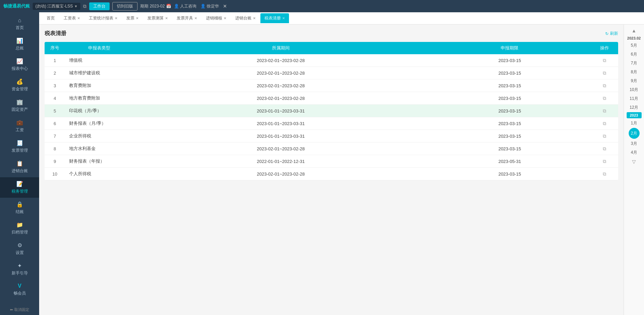  What do you see at coordinates (332, 61) in the screenshot?
I see `table-row: 1 增值税 2023-02-01~2023-02-28 2023-03-15 ⧉` at bounding box center [332, 61].